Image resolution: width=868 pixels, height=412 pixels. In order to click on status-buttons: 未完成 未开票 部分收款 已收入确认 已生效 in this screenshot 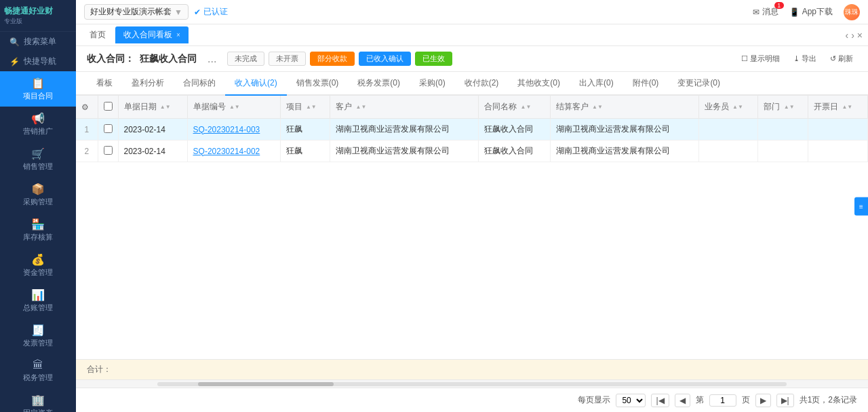, I will do `click(340, 58)`.